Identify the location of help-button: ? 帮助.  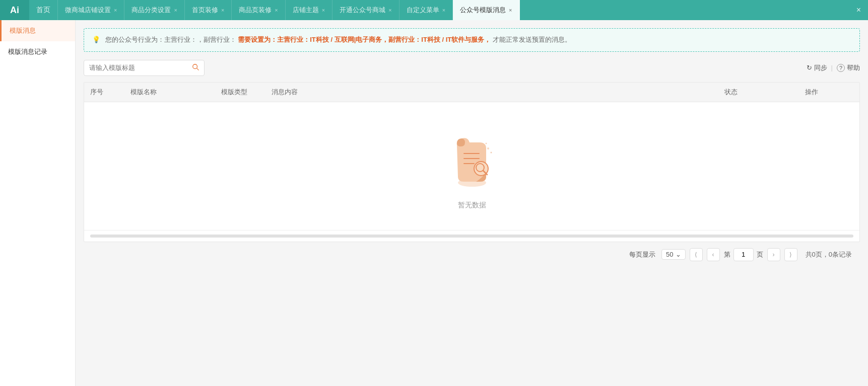
(848, 68).